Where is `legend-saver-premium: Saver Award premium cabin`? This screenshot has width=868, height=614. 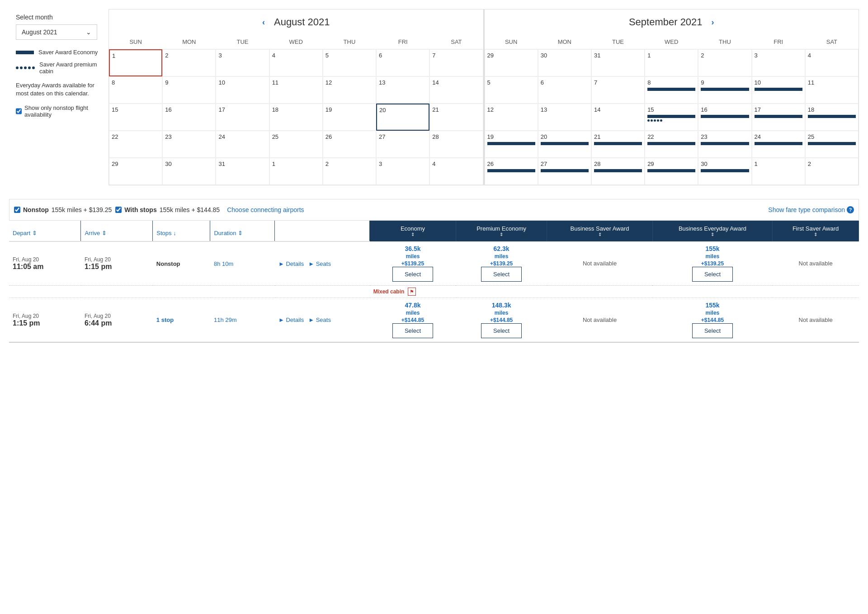 legend-saver-premium: Saver Award premium cabin is located at coordinates (59, 68).